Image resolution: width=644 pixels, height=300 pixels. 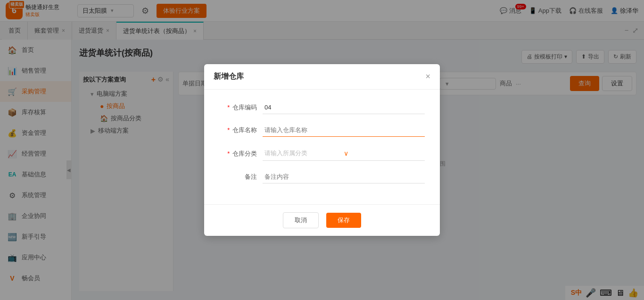 I want to click on save-button: 保存, so click(x=344, y=220).